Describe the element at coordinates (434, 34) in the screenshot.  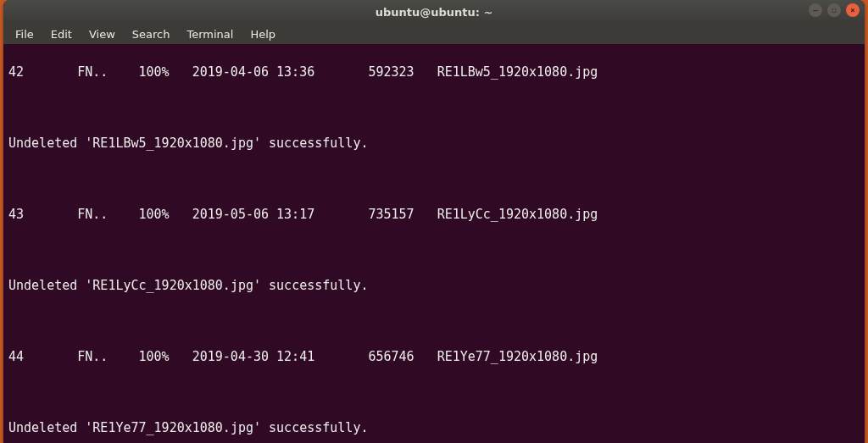
I see `menubar: File Edit View Search Terminal Help` at that location.